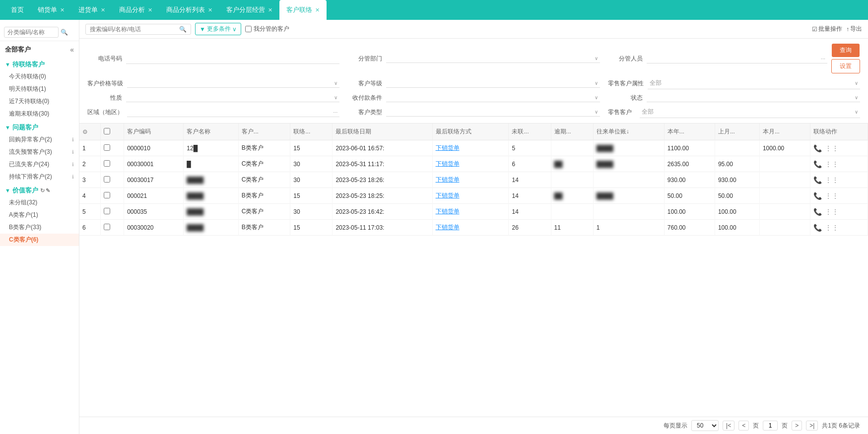 The height and width of the screenshot is (434, 868). Describe the element at coordinates (40, 140) in the screenshot. I see `sidebar-item-repurchase-abnormal: 回购异常客户(2) ℹ` at that location.